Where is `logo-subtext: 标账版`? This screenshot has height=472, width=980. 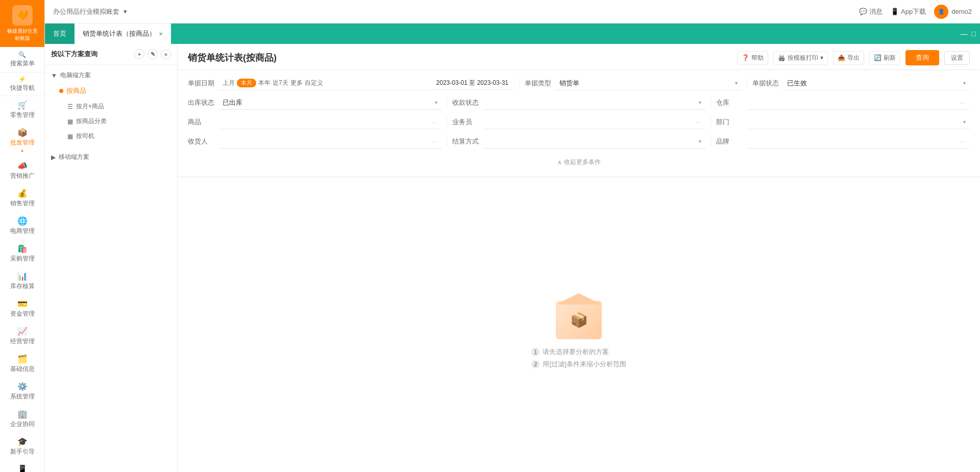 logo-subtext: 标账版 is located at coordinates (22, 38).